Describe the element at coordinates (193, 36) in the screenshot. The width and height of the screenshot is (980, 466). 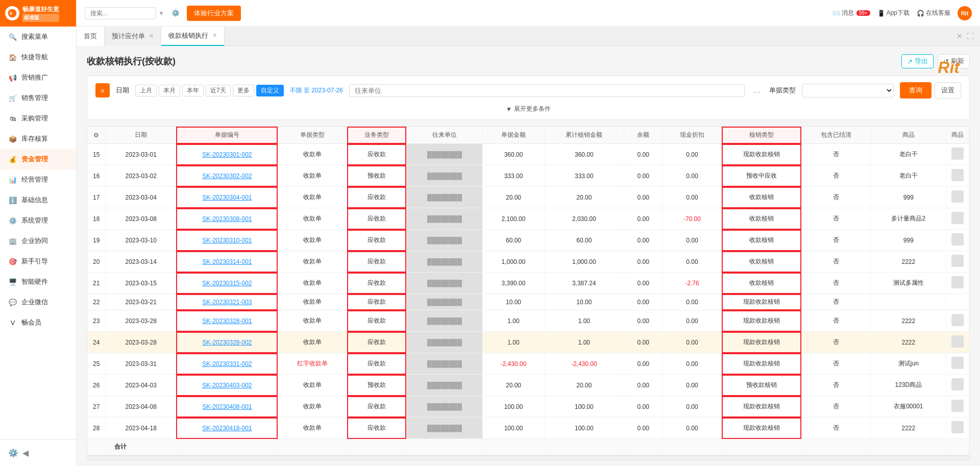
I see `tab-receipt-cancel: 收款核销执行 ✕` at that location.